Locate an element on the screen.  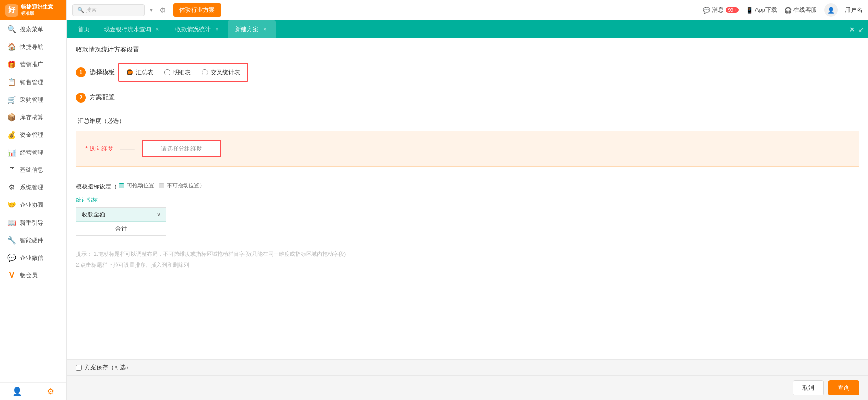
sidebar-logo: 好 畅捷通好生意 标准版 is located at coordinates (33, 10).